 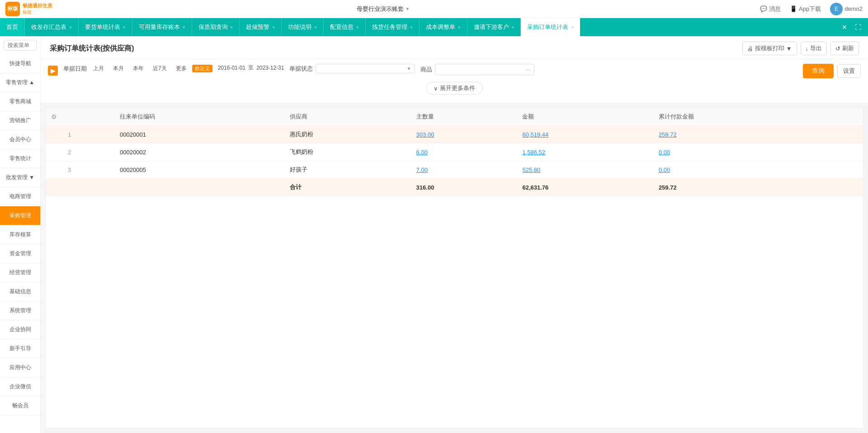 I want to click on tab-keyongliang: 可用量库存账本 ×, so click(x=162, y=27).